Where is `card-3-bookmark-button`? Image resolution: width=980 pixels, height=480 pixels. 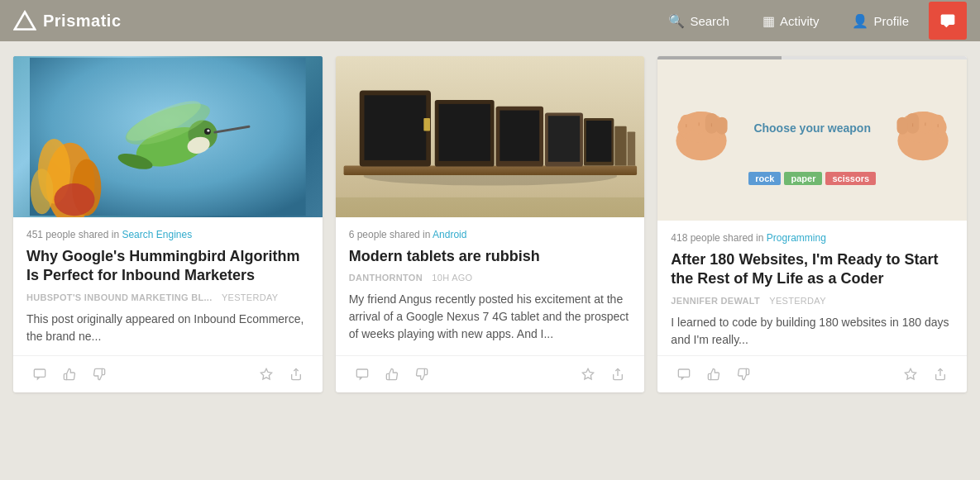
card-3-bookmark-button is located at coordinates (911, 374).